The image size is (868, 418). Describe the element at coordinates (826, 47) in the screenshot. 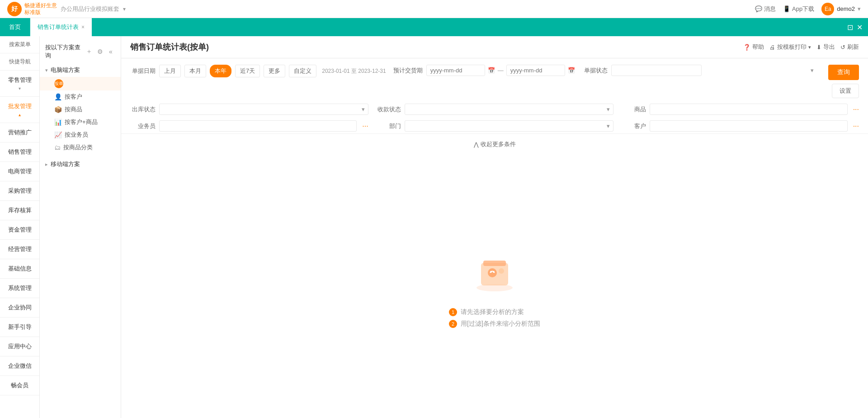

I see `export-button: ⬇ 导出` at that location.